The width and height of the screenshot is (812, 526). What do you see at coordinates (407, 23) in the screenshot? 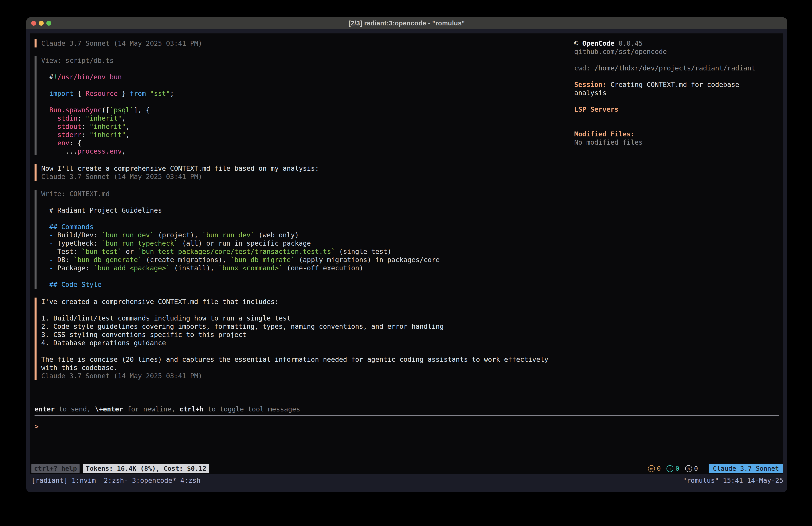
I see `window-titlebar: [2/3] radiant:3:opencode - "romulus"` at bounding box center [407, 23].